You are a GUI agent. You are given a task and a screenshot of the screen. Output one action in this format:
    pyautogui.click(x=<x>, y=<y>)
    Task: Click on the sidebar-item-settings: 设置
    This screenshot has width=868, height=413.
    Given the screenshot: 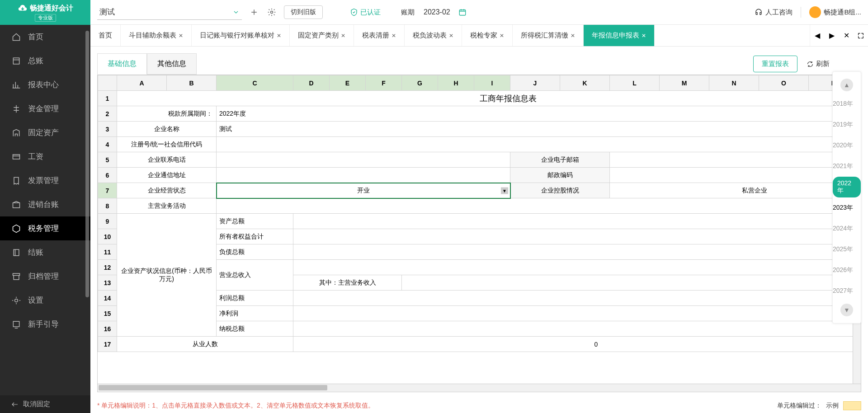 What is the action you would take?
    pyautogui.click(x=45, y=300)
    